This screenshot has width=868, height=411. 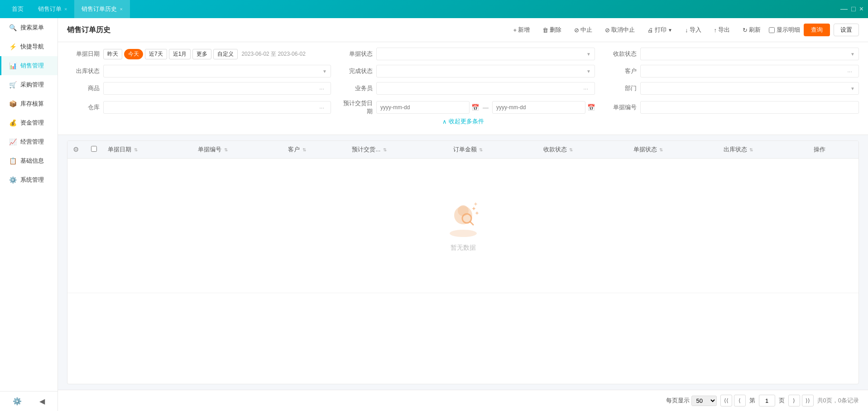 What do you see at coordinates (485, 71) in the screenshot?
I see `complete-status-select: ▼` at bounding box center [485, 71].